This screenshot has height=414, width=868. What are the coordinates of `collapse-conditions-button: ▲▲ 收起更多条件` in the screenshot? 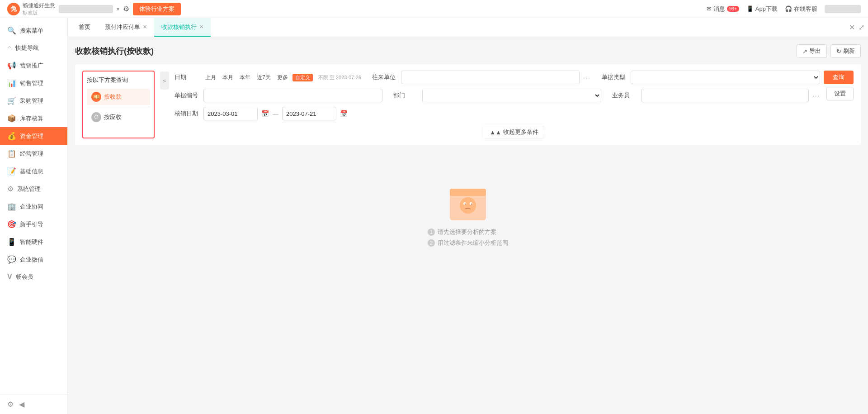 It's located at (514, 132).